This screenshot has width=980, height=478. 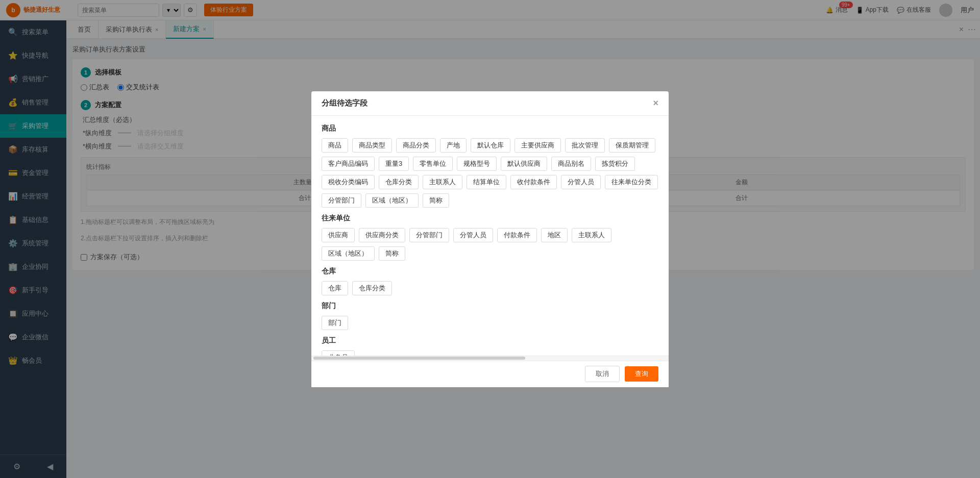 I want to click on field-tag-department: 部门, so click(x=335, y=323).